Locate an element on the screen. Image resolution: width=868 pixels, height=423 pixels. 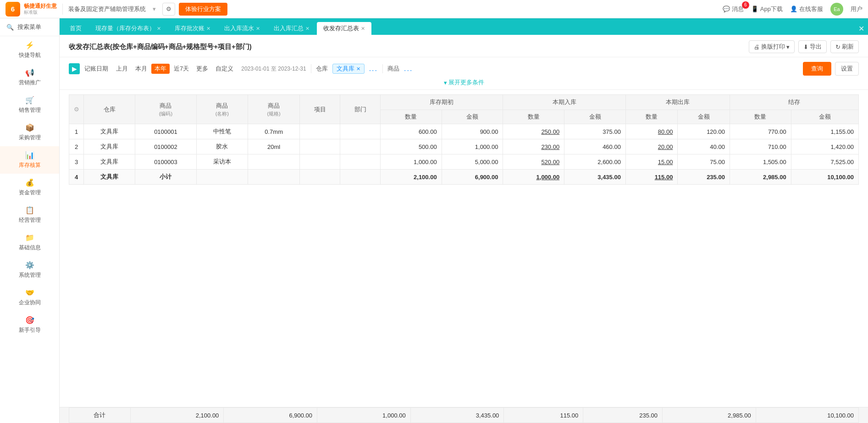
message-btn: 💬 消息 6 is located at coordinates (733, 9).